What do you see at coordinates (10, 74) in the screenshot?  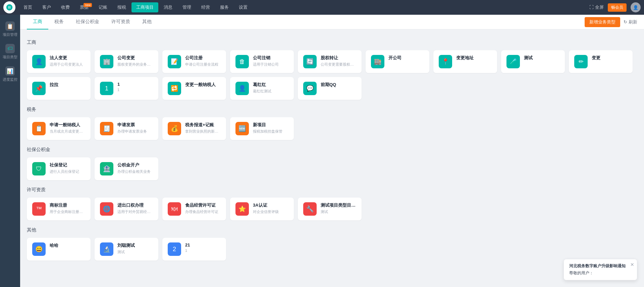 I see `sidebar-item-progress-monitor: 📊 进度监控` at bounding box center [10, 74].